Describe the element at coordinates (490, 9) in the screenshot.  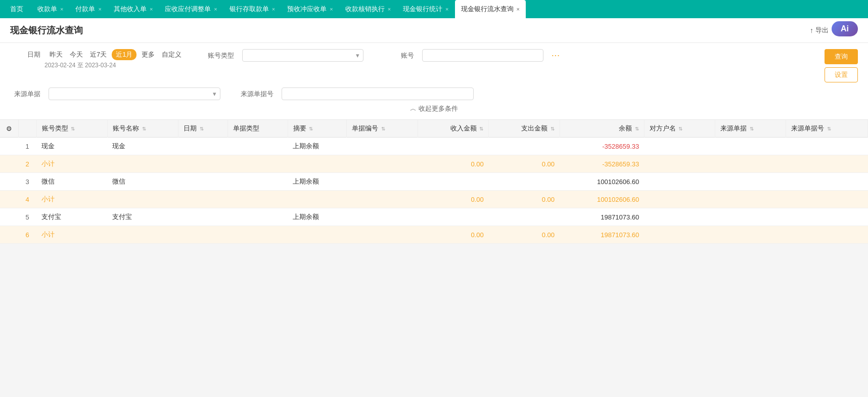
I see `nav-tab-9: 现金银行流水查询 ×` at that location.